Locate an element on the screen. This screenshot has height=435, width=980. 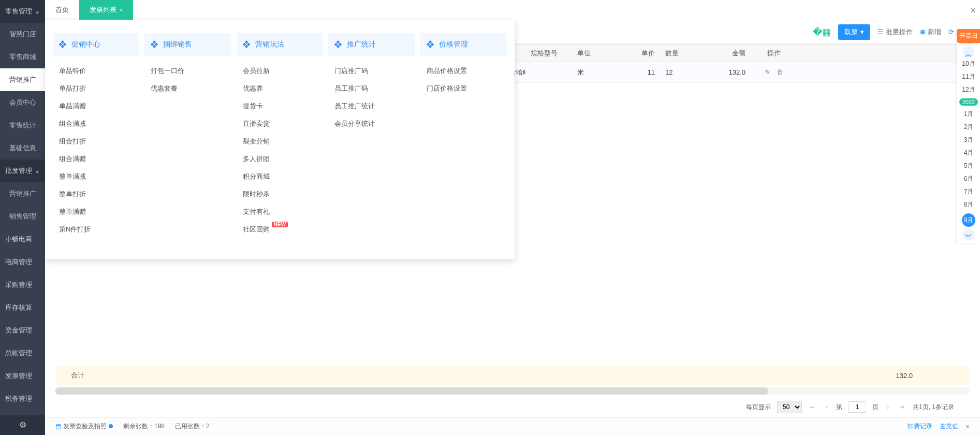
sidebar-item-label: 采购管理 is located at coordinates (19, 285).